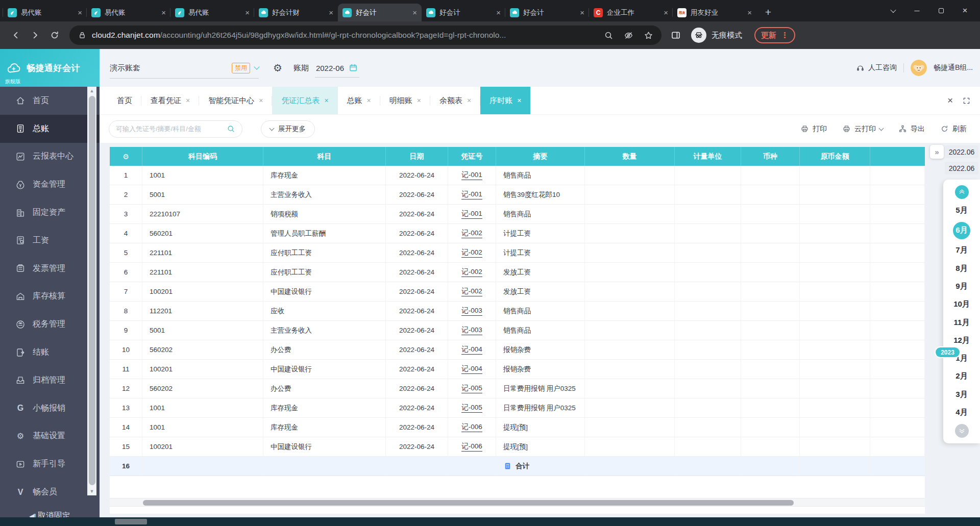  What do you see at coordinates (876, 68) in the screenshot?
I see `support-link: 人工咨询` at bounding box center [876, 68].